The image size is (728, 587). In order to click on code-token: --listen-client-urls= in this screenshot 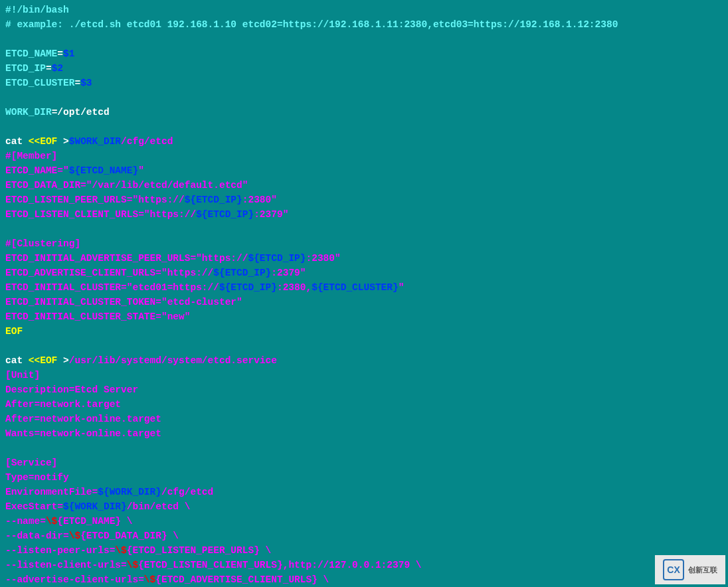, I will do `click(66, 565)`.